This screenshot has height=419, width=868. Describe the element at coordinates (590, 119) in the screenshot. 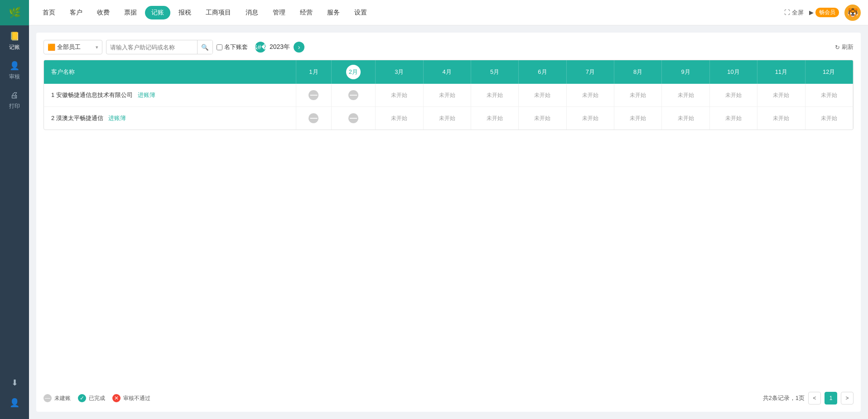

I see `row2-month-7: 未开始` at that location.